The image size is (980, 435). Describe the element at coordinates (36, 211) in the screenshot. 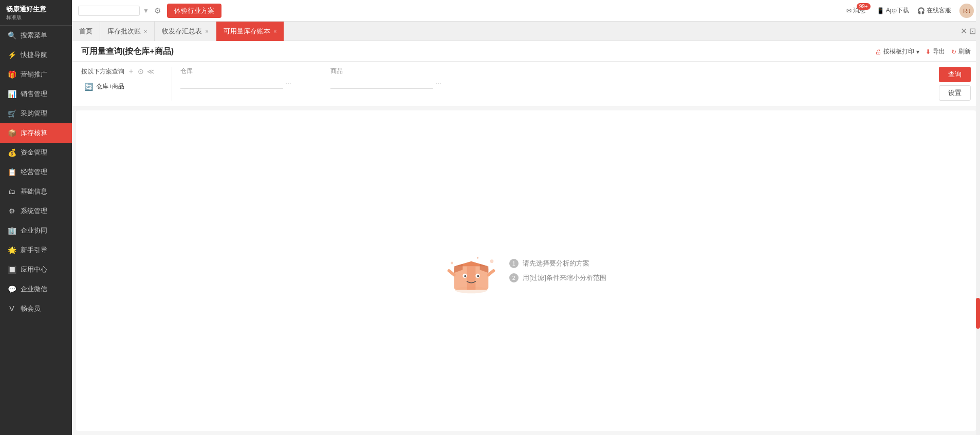

I see `sidebar-item-system: ⚙ 系统管理` at that location.